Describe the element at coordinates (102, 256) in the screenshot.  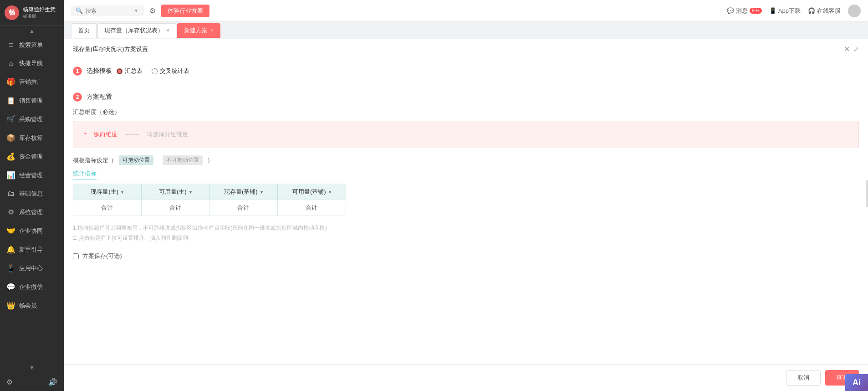
I see `save-option-label: 方案保存(可选)` at that location.